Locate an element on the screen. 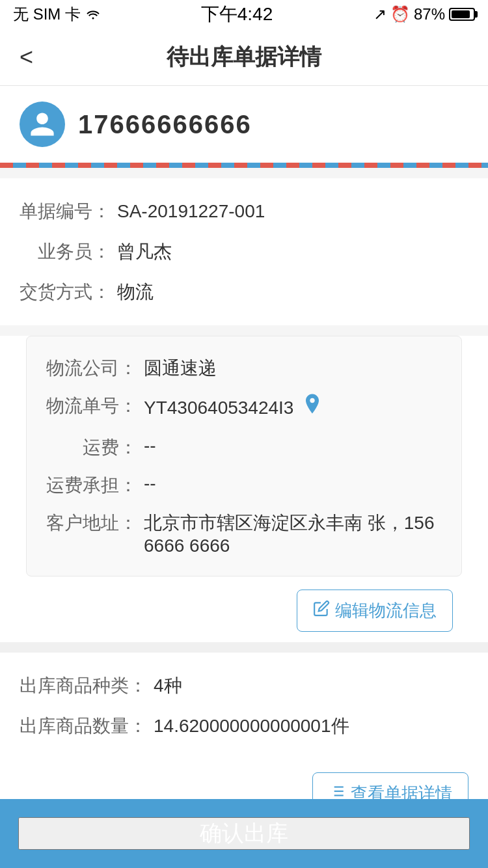  logistics-company-row: 物流公司： 圆通速递 is located at coordinates (244, 368).